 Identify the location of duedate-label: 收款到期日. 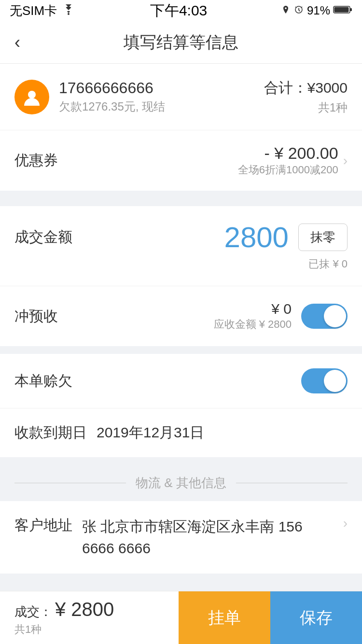
(51, 433).